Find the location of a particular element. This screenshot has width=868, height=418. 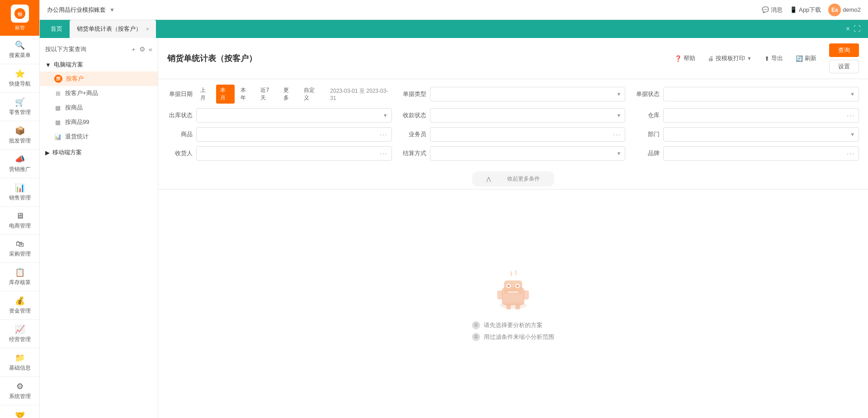

scheme-item-by-goods: ▦ 按商品 is located at coordinates (99, 108).